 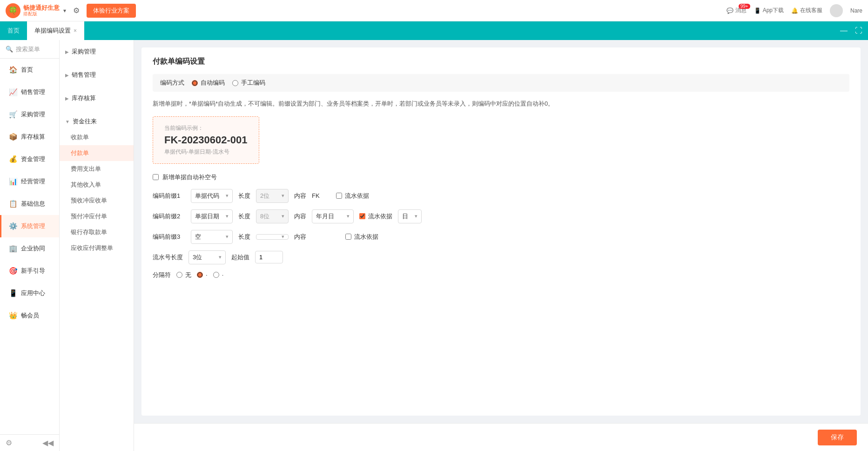 What do you see at coordinates (807, 10) in the screenshot?
I see `online-service-button: 🔔 在线客服` at bounding box center [807, 10].